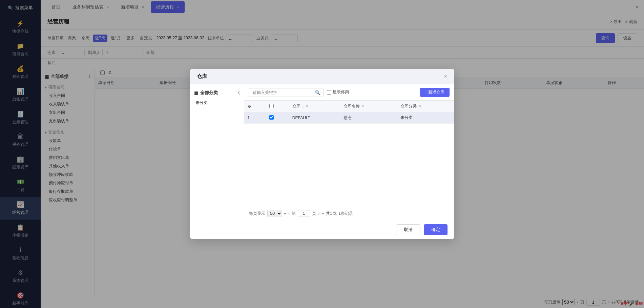  Describe the element at coordinates (277, 118) in the screenshot. I see `row-check` at that location.